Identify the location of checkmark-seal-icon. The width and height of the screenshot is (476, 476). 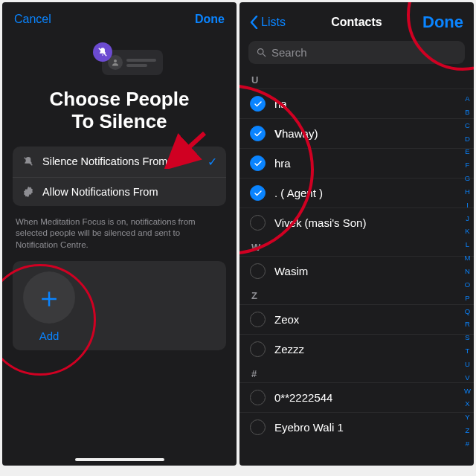
(28, 192).